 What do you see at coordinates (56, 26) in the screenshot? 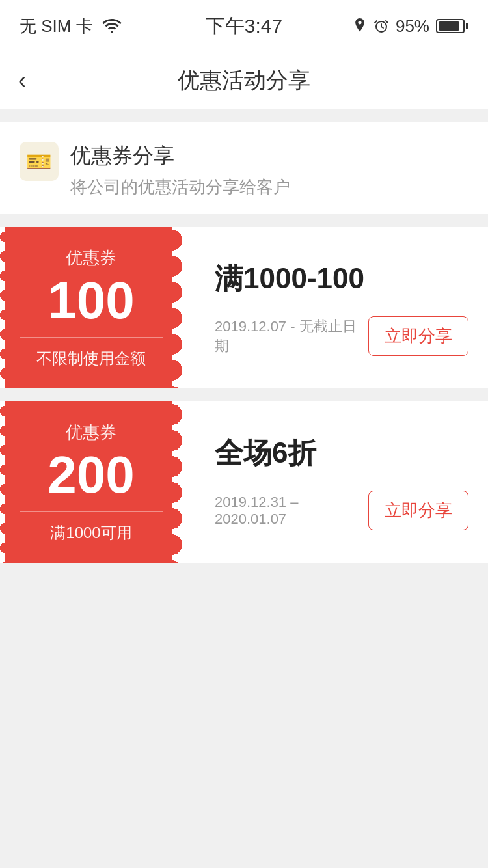
I see `carrier-text: 无 SIM 卡` at bounding box center [56, 26].